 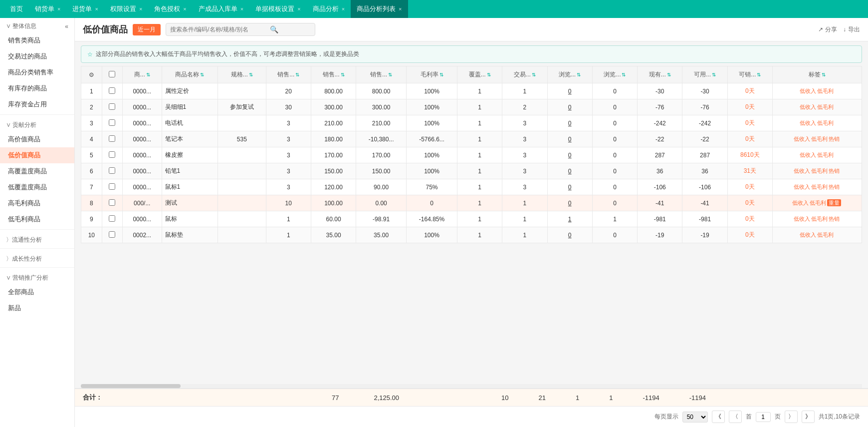 What do you see at coordinates (791, 417) in the screenshot?
I see `next-page-button: 〉` at bounding box center [791, 417].